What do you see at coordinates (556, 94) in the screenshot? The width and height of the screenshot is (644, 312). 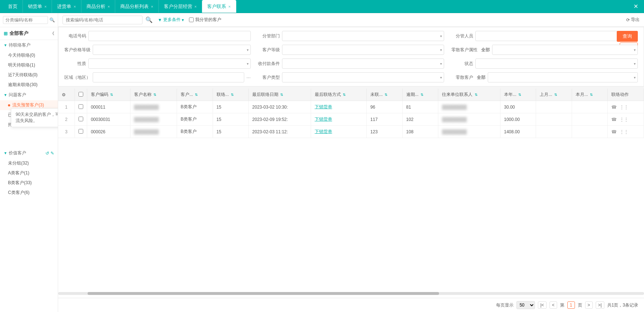 I see `last-month-sort-icon: ⇅` at bounding box center [556, 94].